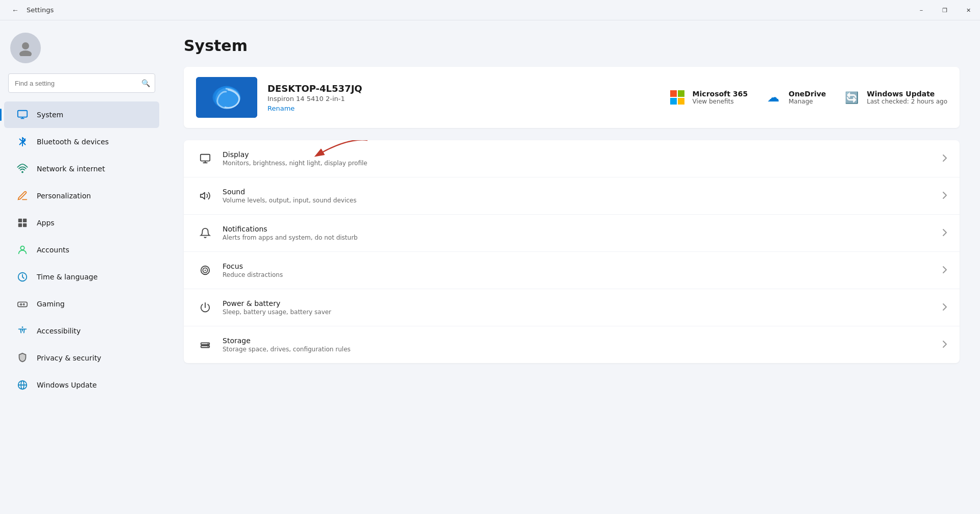 This screenshot has width=980, height=514. I want to click on display-title: Display, so click(580, 155).